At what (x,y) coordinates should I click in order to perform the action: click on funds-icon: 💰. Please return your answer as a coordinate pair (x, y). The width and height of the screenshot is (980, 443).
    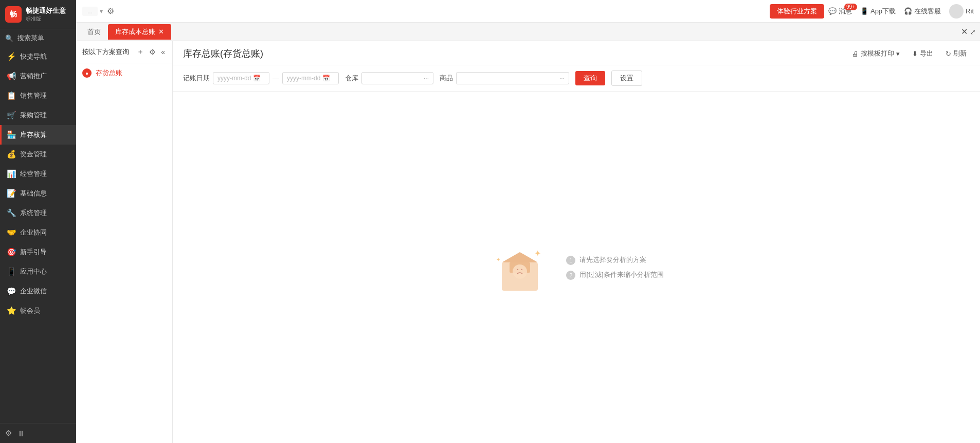
    Looking at the image, I should click on (11, 154).